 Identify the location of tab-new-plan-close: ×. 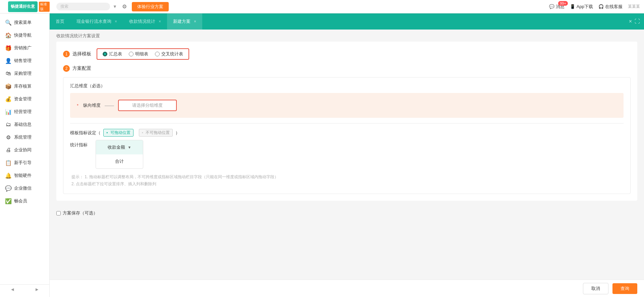
(195, 21).